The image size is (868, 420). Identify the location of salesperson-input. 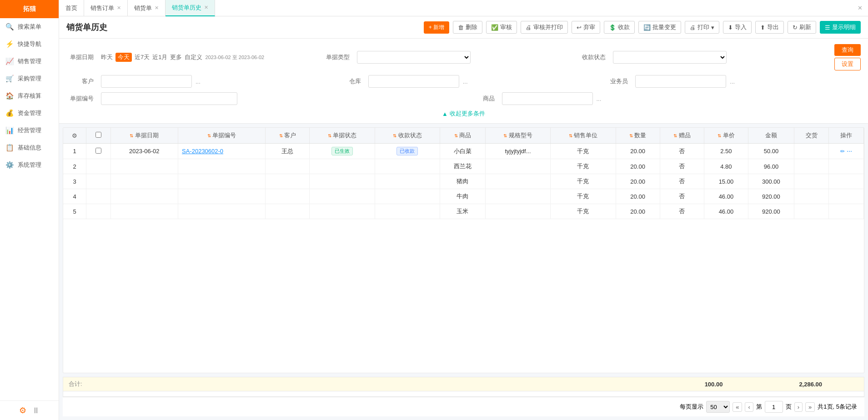
(681, 81).